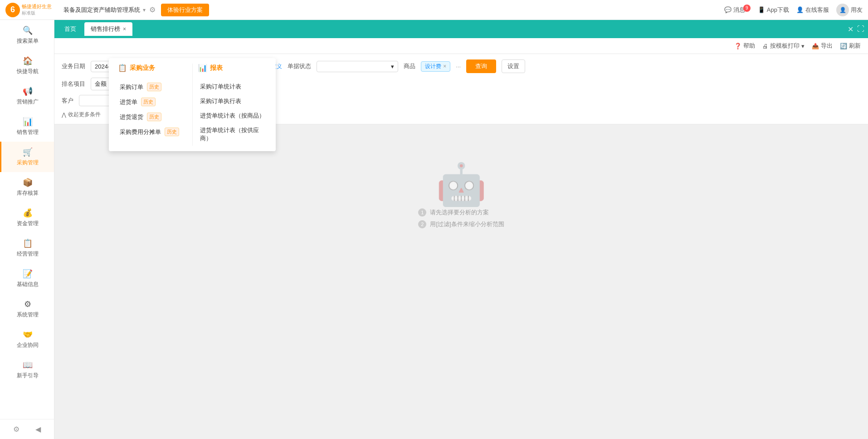 The image size is (868, 439). Describe the element at coordinates (778, 10) in the screenshot. I see `app-download-label: App下载` at that location.